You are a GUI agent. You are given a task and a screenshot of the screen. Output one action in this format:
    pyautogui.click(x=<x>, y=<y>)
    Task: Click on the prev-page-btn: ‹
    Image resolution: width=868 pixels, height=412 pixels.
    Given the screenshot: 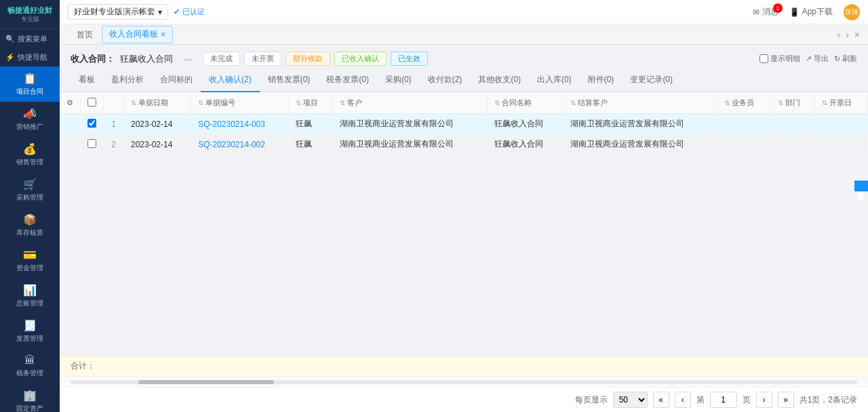 What is the action you would take?
    pyautogui.click(x=683, y=400)
    